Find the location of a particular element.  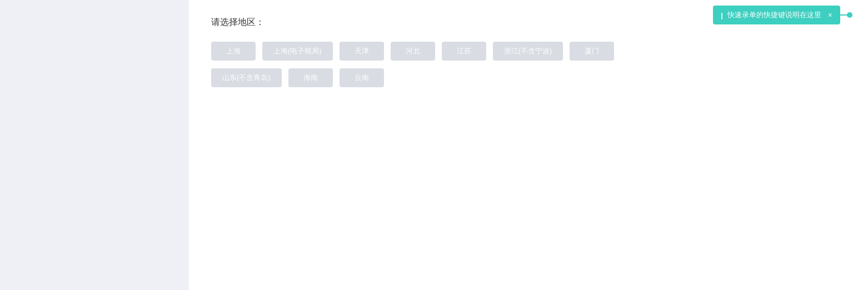

region-row-2: 山东(不含青岛)海南云南 is located at coordinates (528, 78).